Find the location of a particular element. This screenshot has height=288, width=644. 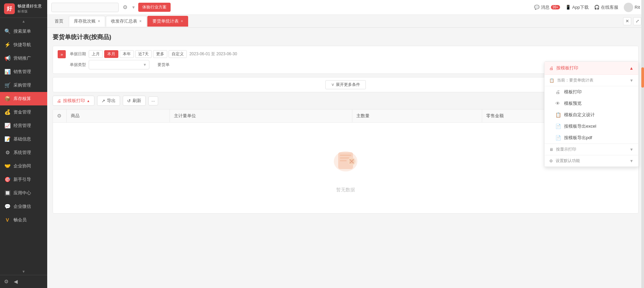

template-export-pdf-item: 📄 按模板导出pdf is located at coordinates (591, 138).